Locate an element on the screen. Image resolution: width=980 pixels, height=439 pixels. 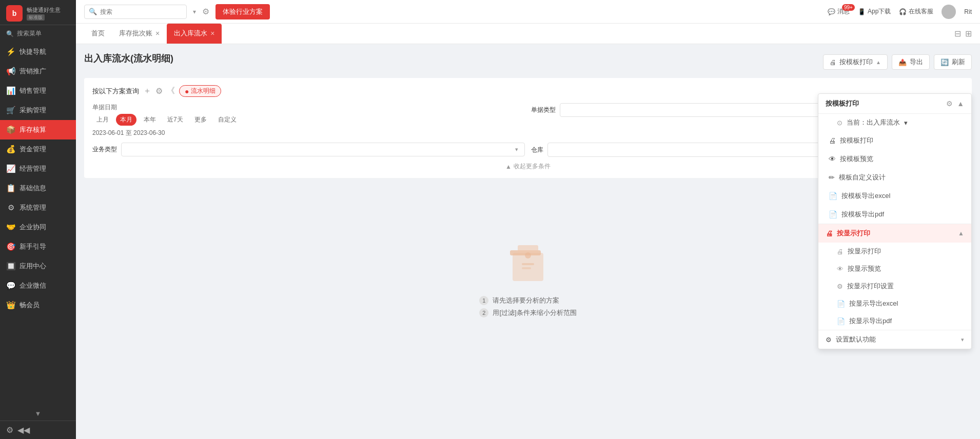
tab-batch: 库存批次账 × is located at coordinates (140, 34).